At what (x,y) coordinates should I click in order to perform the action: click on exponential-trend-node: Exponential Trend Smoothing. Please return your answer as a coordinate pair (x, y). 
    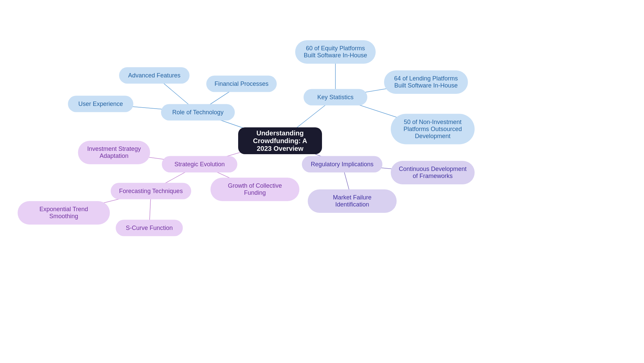
    Looking at the image, I should click on (64, 213).